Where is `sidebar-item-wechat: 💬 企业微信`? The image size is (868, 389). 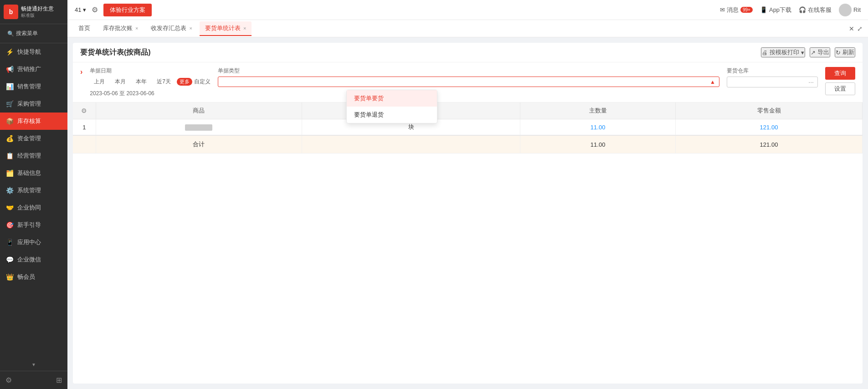 sidebar-item-wechat: 💬 企业微信 is located at coordinates (34, 260).